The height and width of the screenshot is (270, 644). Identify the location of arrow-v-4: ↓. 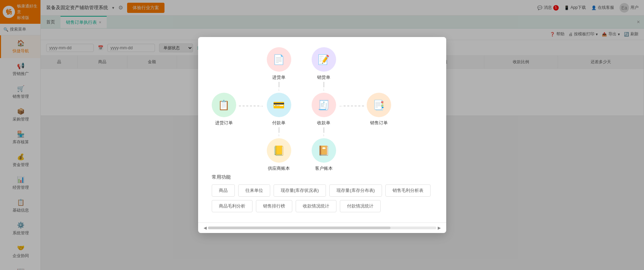
(324, 132).